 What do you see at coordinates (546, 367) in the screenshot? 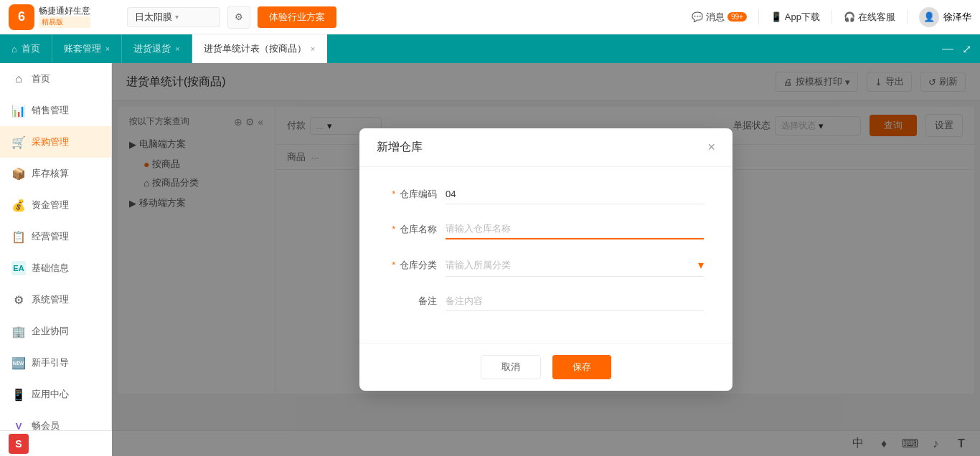
I see `modal-footer: 取消 保存` at bounding box center [546, 367].